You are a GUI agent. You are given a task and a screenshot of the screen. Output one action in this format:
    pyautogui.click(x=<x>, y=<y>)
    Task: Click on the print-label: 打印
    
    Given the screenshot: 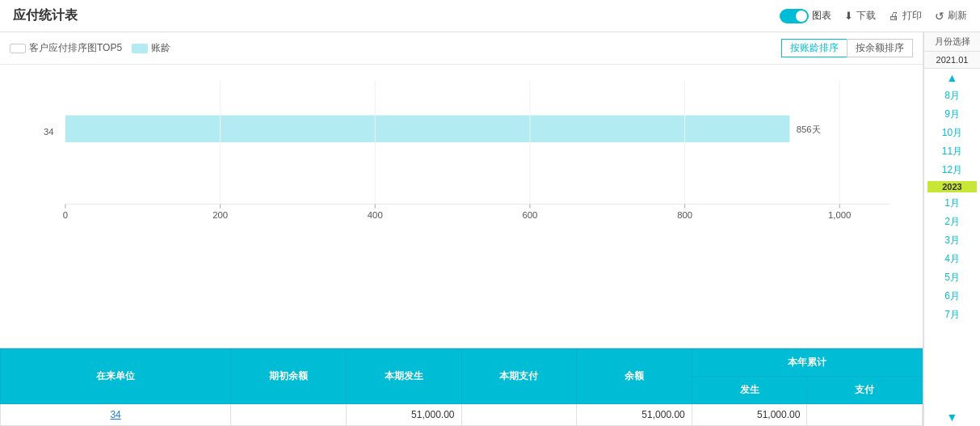 What is the action you would take?
    pyautogui.click(x=912, y=16)
    